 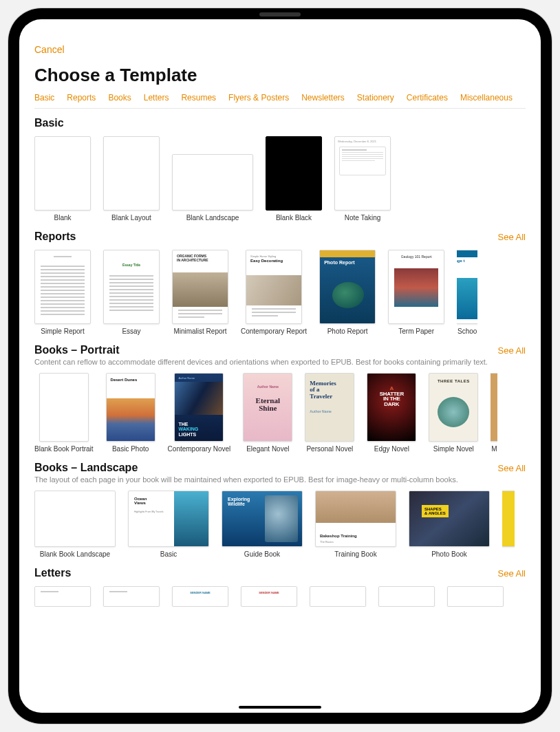 I want to click on template-guide-book: ExploringWildlife Guide Book, so click(x=262, y=524).